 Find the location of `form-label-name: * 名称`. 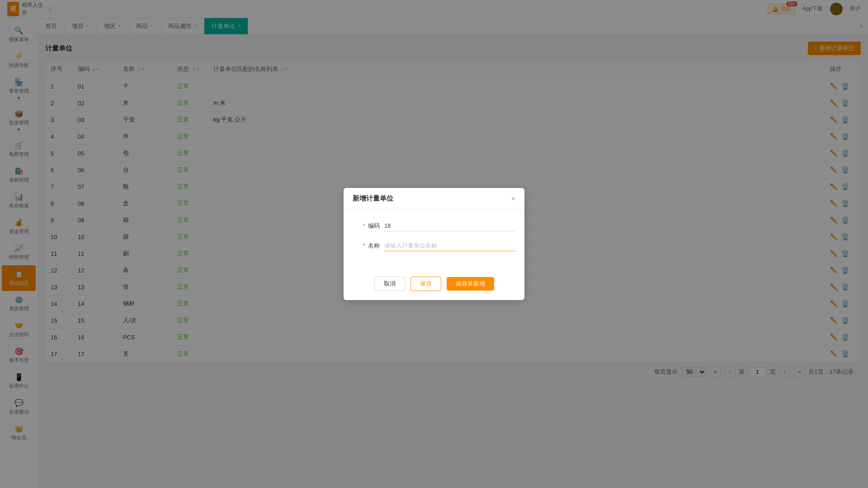

form-label-name: * 名称 is located at coordinates (366, 246).